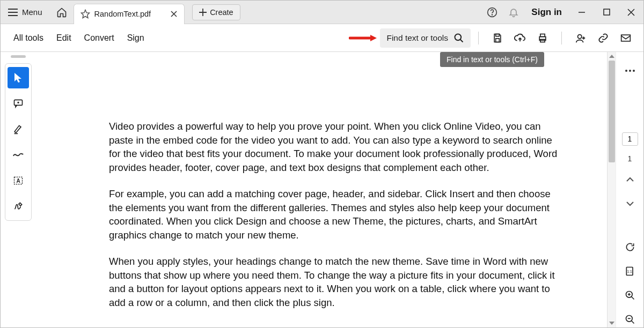 The height and width of the screenshot is (328, 644). What do you see at coordinates (28, 38) in the screenshot?
I see `all-tools-menu: All tools` at bounding box center [28, 38].